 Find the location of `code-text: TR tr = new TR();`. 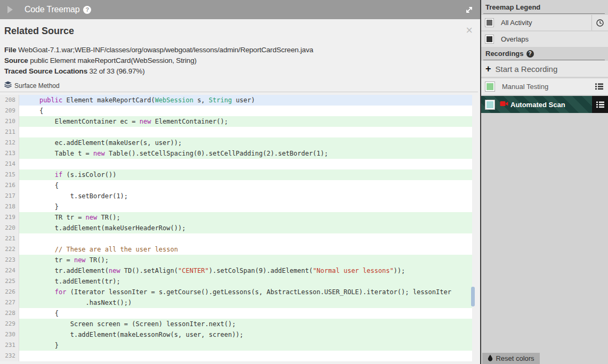

code-text: TR tr = new TR(); is located at coordinates (246, 217).